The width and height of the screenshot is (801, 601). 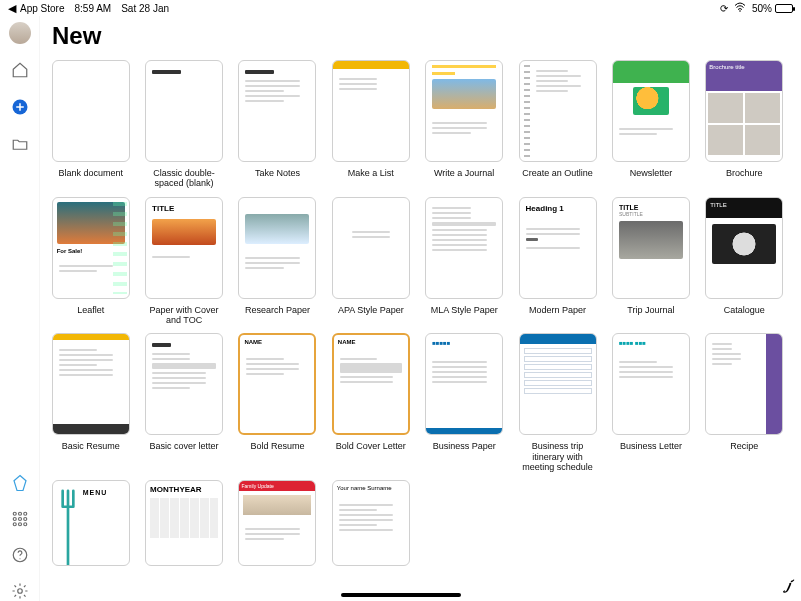 I want to click on template-write-a-journal: Write a Journal, so click(x=464, y=124).